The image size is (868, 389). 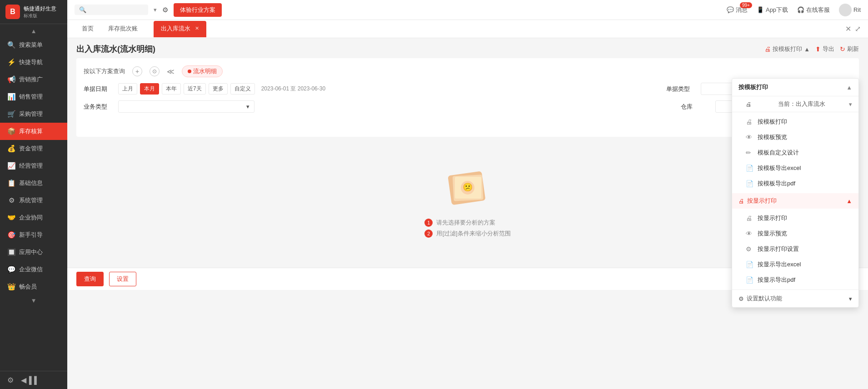 What do you see at coordinates (795, 168) in the screenshot?
I see `template-export-excel-item: 📄 按模板导出excel` at bounding box center [795, 168].